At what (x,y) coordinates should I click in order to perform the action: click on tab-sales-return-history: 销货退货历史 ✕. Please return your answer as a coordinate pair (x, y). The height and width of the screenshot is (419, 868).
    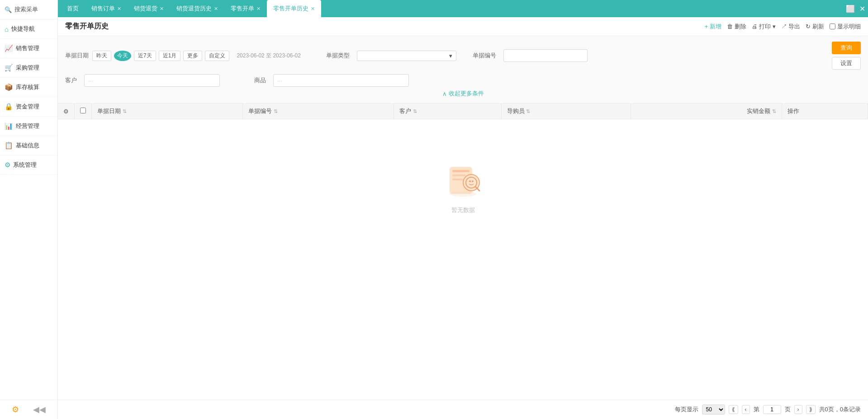
    Looking at the image, I should click on (197, 9).